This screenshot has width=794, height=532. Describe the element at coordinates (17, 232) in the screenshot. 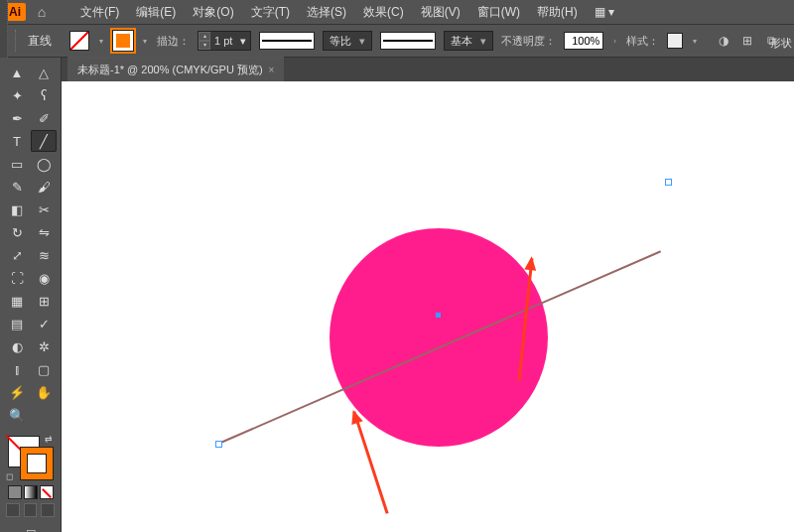

I see `rotate-tool: ↻` at that location.